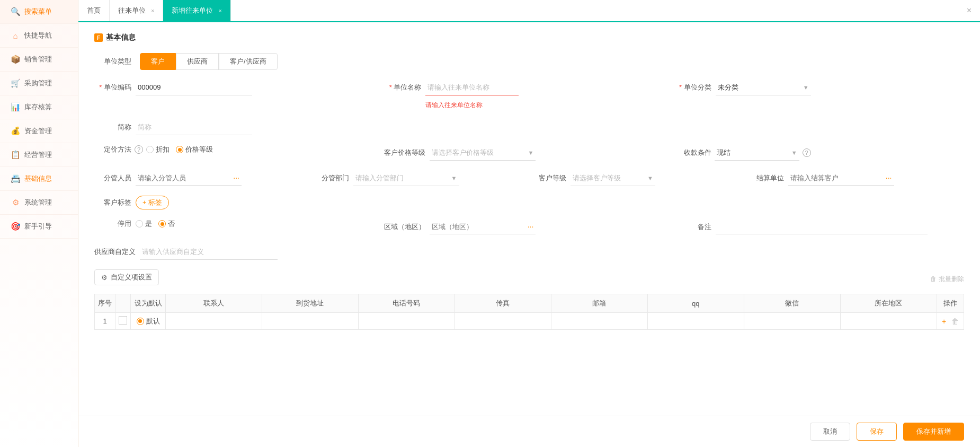 The width and height of the screenshot is (980, 447). Describe the element at coordinates (150, 150) in the screenshot. I see `pricing-discount-circle` at that location.